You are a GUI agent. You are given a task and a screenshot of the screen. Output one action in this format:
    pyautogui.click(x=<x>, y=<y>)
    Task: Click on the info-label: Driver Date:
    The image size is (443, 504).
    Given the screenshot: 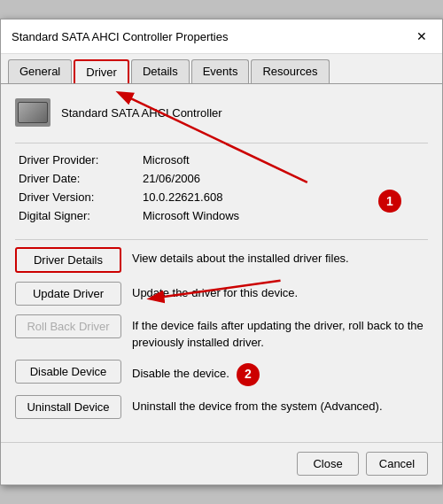 What is the action you would take?
    pyautogui.click(x=77, y=179)
    